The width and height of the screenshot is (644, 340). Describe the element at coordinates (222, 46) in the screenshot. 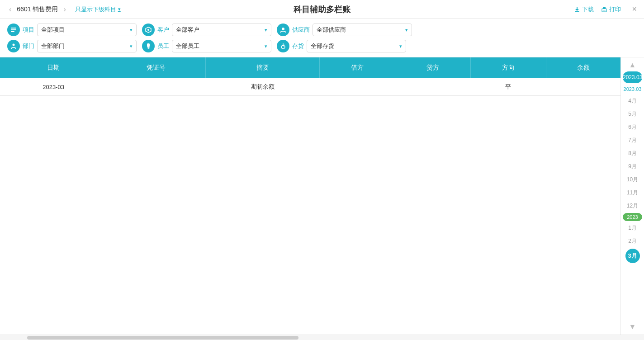

I see `employee-select: 全部员工 ▾` at that location.